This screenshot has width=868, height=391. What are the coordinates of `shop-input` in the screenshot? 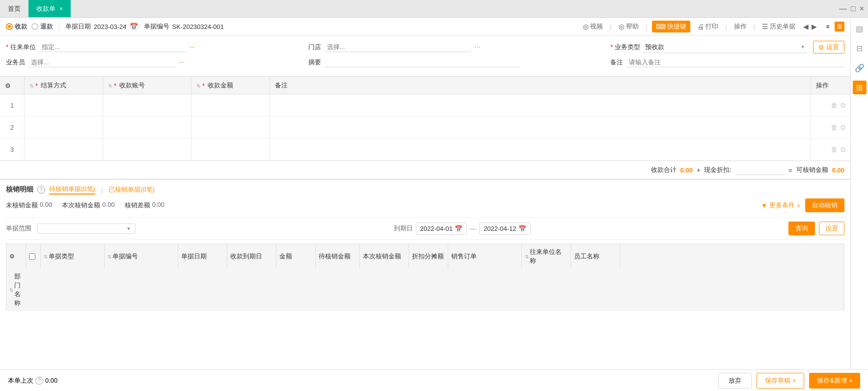 It's located at (398, 47).